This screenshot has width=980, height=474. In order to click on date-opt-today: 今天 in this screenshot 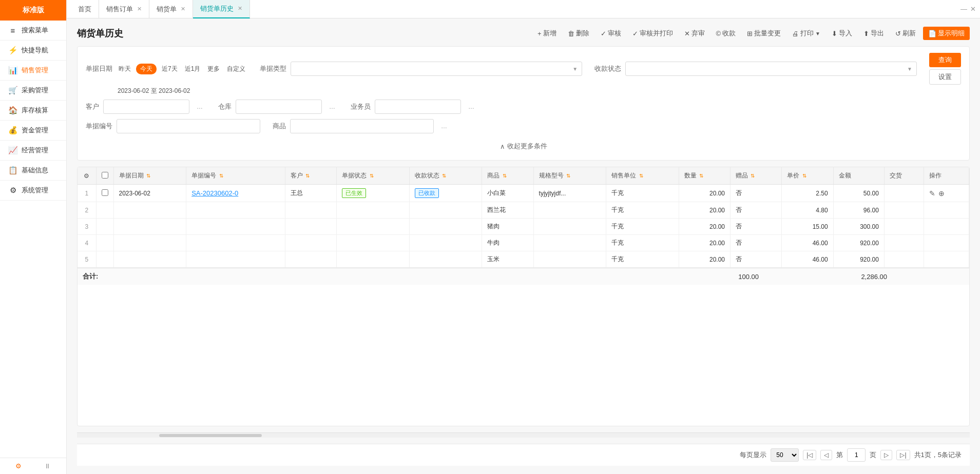, I will do `click(146, 69)`.